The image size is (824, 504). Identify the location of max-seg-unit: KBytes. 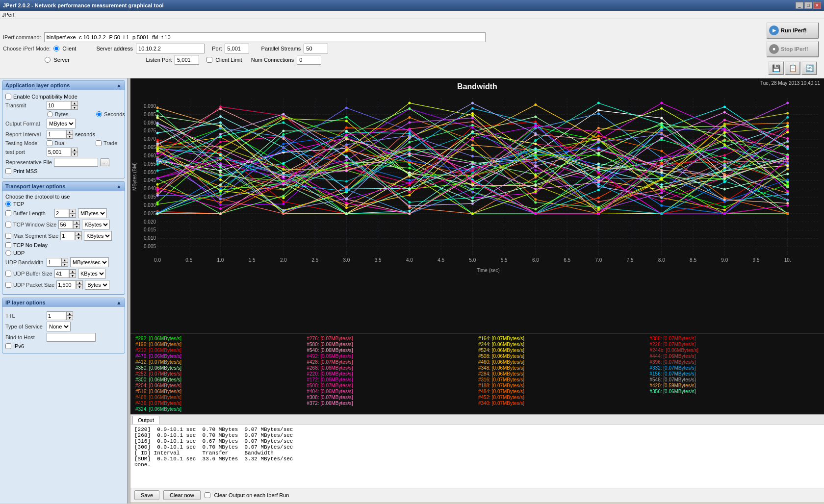
(98, 236).